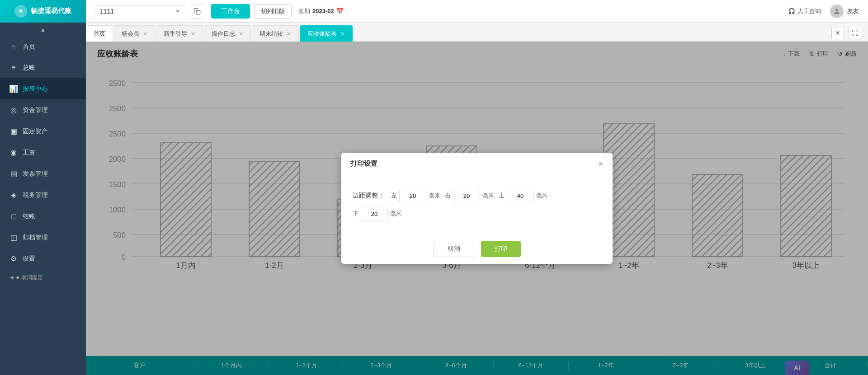  I want to click on cancel-fix-label: ◄◄ 取消固定, so click(26, 277).